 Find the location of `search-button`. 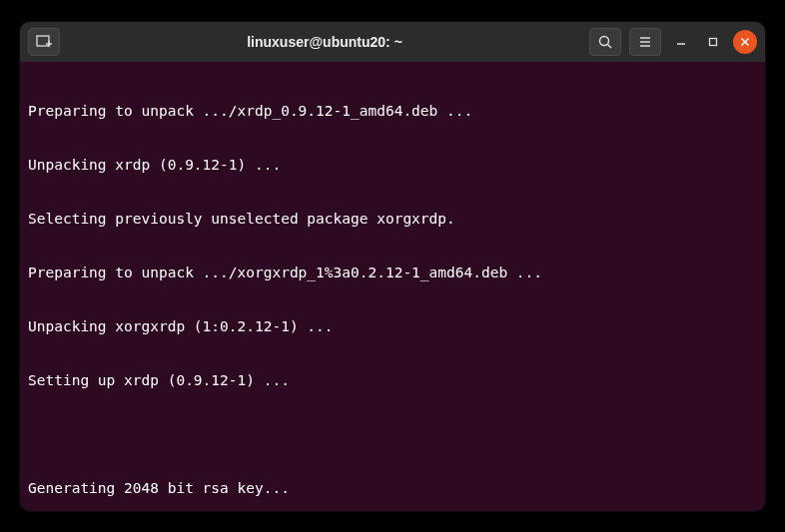

search-button is located at coordinates (605, 42).